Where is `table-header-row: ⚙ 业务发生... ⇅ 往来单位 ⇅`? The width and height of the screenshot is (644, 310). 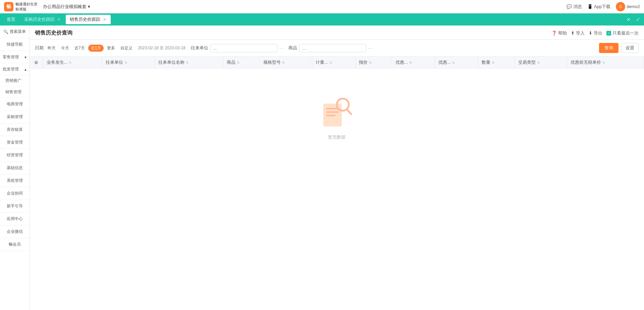 table-header-row: ⚙ 业务发生... ⇅ 往来单位 ⇅ is located at coordinates (337, 62).